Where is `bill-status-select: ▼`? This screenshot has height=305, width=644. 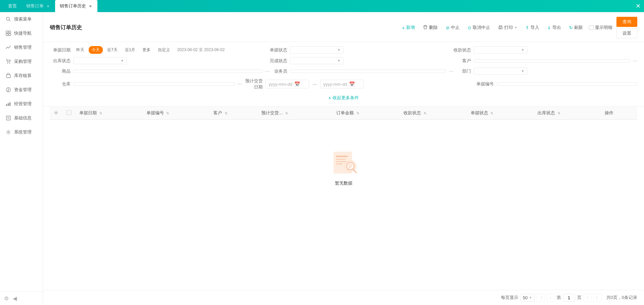 bill-status-select: ▼ is located at coordinates (317, 50).